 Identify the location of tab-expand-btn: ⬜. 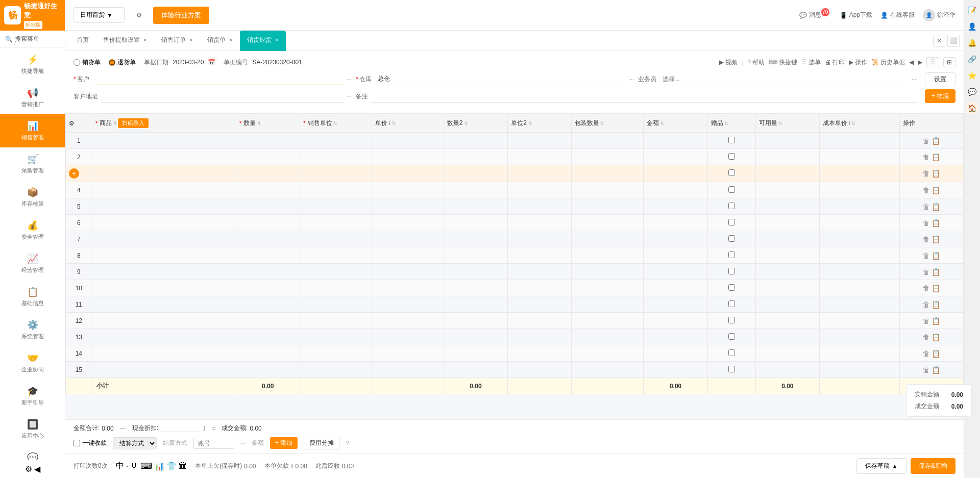
(953, 41).